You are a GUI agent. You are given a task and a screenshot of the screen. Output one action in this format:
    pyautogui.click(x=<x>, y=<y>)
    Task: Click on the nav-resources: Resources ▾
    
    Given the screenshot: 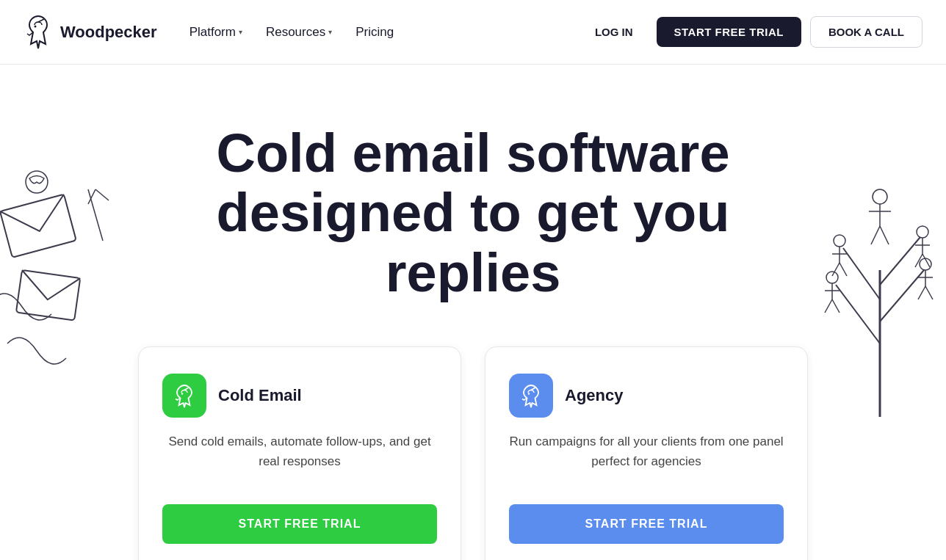 What is the action you would take?
    pyautogui.click(x=299, y=32)
    